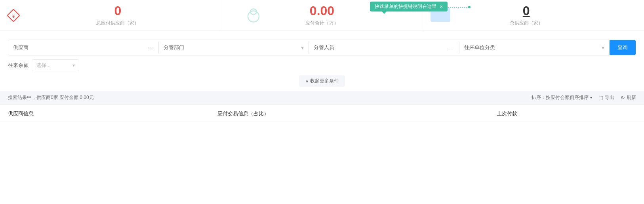 Image resolution: width=644 pixels, height=204 pixels. Describe the element at coordinates (54, 65) in the screenshot. I see `balance-placeholder: 选择...` at that location.